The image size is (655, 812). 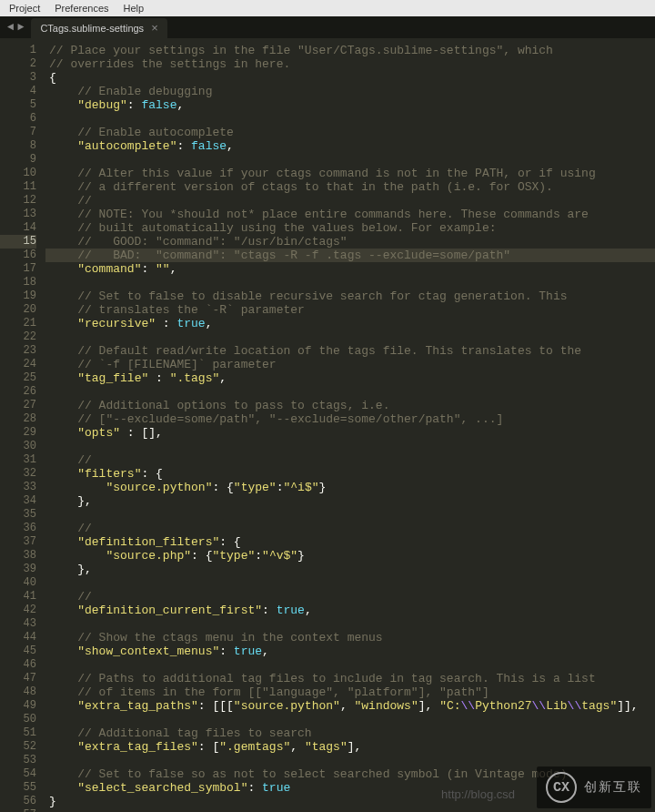 I want to click on top-chrome: ◄ ► CTags.sublime-settings ×, so click(x=328, y=27).